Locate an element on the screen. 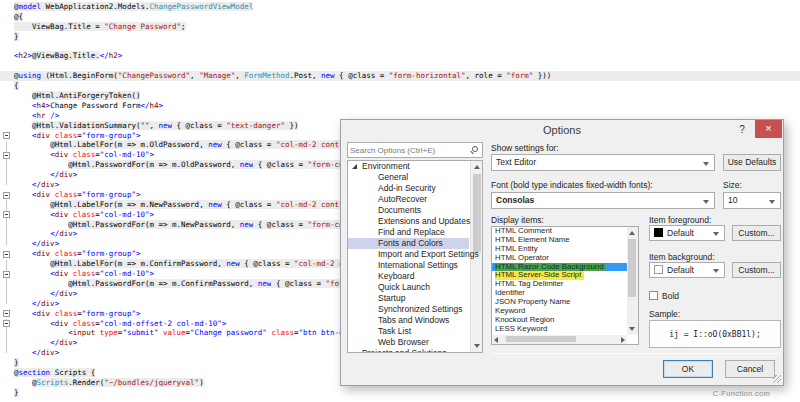 The width and height of the screenshot is (800, 402). tree-item: Extensions and Updates is located at coordinates (408, 222).